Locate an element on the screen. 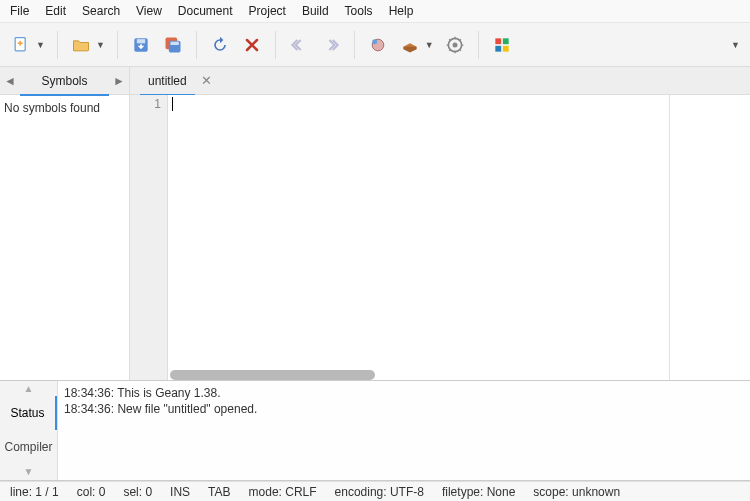  nav-back-button is located at coordinates (299, 45).